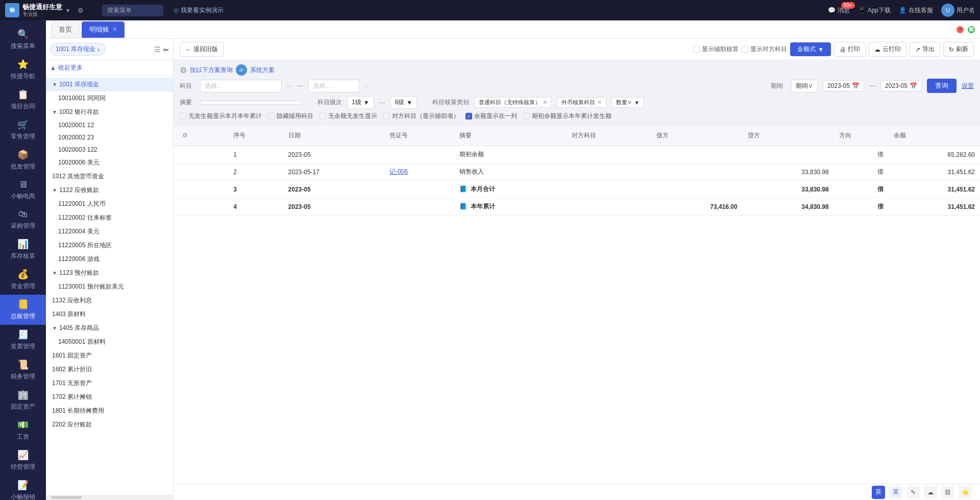 This screenshot has width=980, height=500. I want to click on refresh-btn: ↻ 刷新, so click(959, 49).